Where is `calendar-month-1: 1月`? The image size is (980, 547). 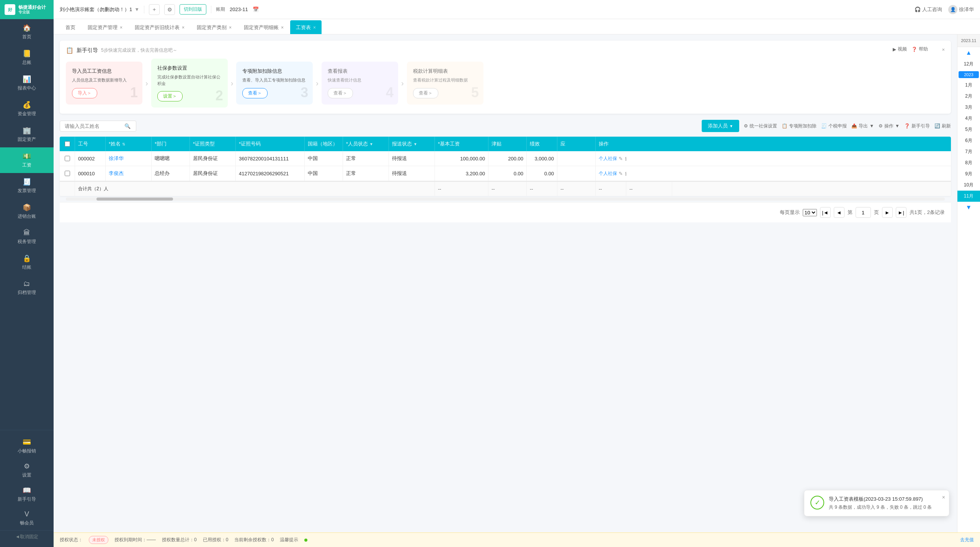
calendar-month-1: 1月 is located at coordinates (969, 85).